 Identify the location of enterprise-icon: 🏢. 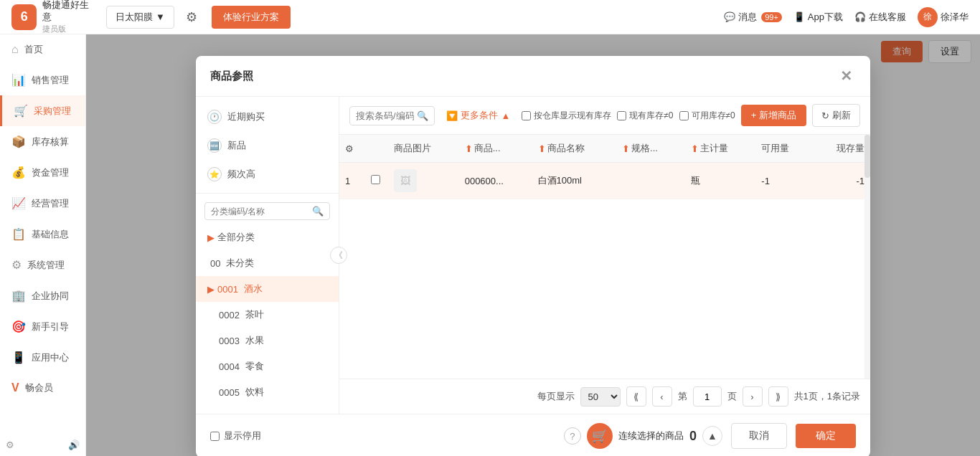
(19, 295).